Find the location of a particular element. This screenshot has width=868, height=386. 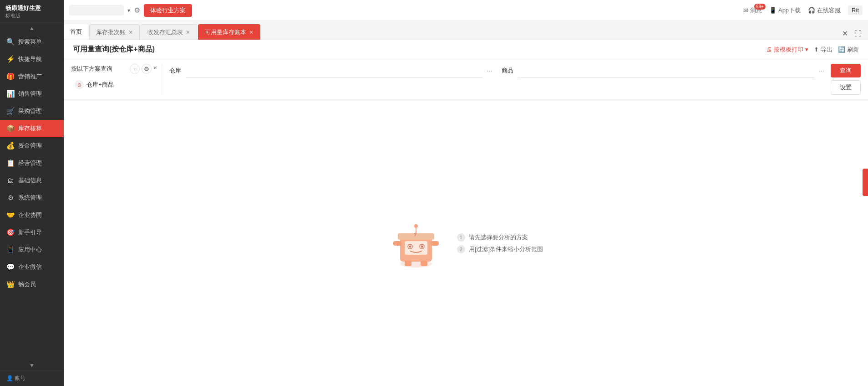

warehouse-label: 仓库 is located at coordinates (176, 71).